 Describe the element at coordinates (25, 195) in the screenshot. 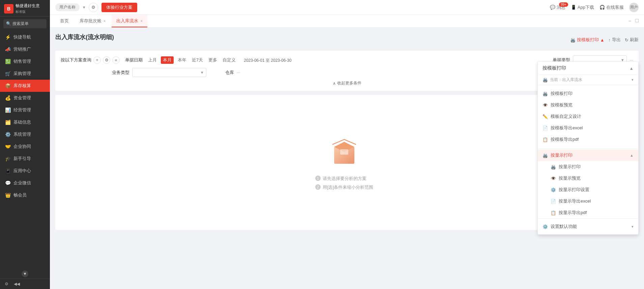

I see `sidebar-item-vip: 👑 畅会员` at that location.